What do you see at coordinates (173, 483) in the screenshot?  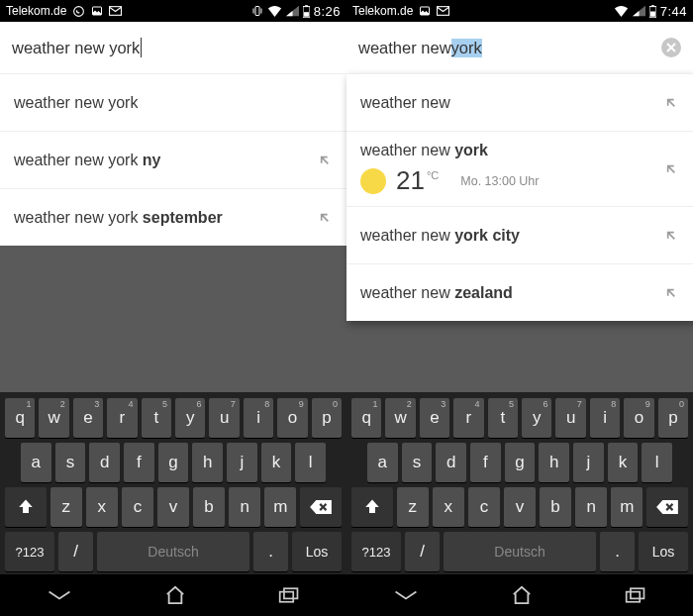 I see `keyboard: q1w2e3r4t5y6u7i8o9p0asdfghjklzxcvbnm?123…` at bounding box center [173, 483].